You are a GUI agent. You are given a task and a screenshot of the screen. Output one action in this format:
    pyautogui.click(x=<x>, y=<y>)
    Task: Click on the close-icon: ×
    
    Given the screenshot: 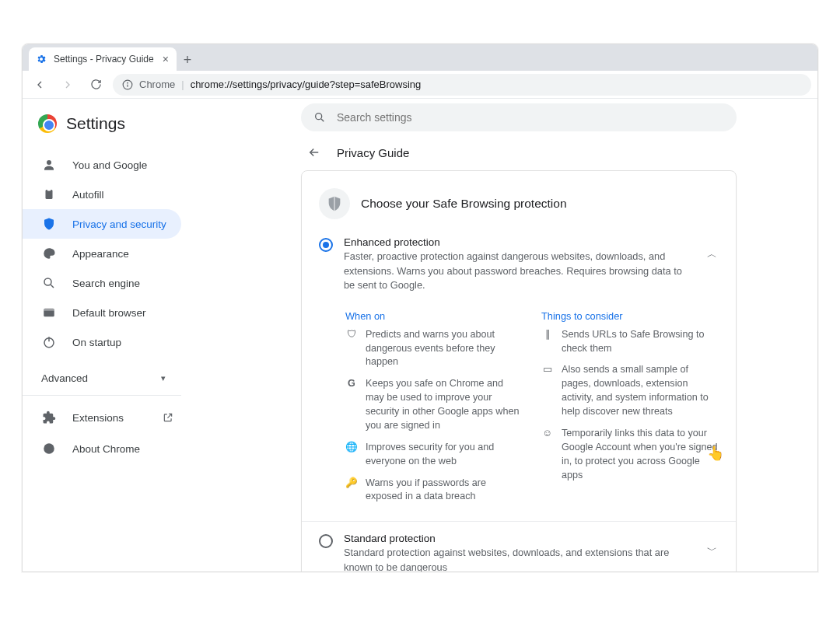 What is the action you would take?
    pyautogui.click(x=166, y=59)
    